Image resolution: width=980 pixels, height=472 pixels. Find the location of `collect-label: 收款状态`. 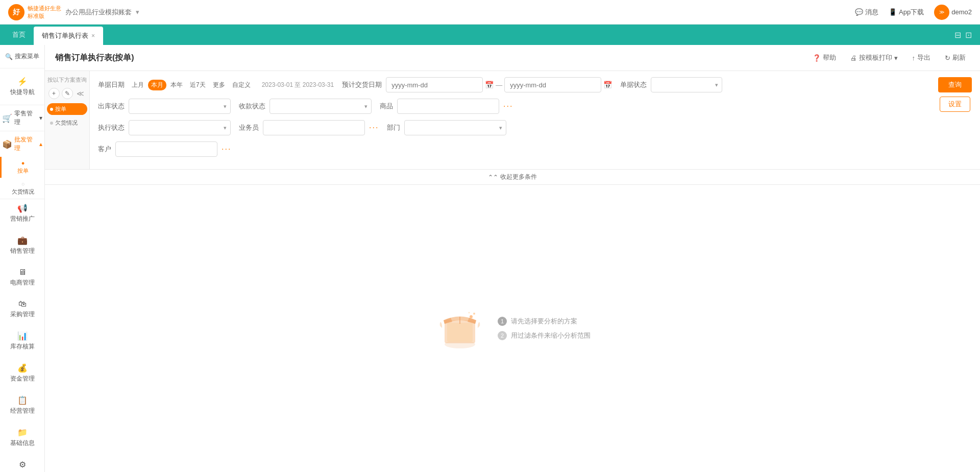

collect-label: 收款状态 is located at coordinates (252, 106).